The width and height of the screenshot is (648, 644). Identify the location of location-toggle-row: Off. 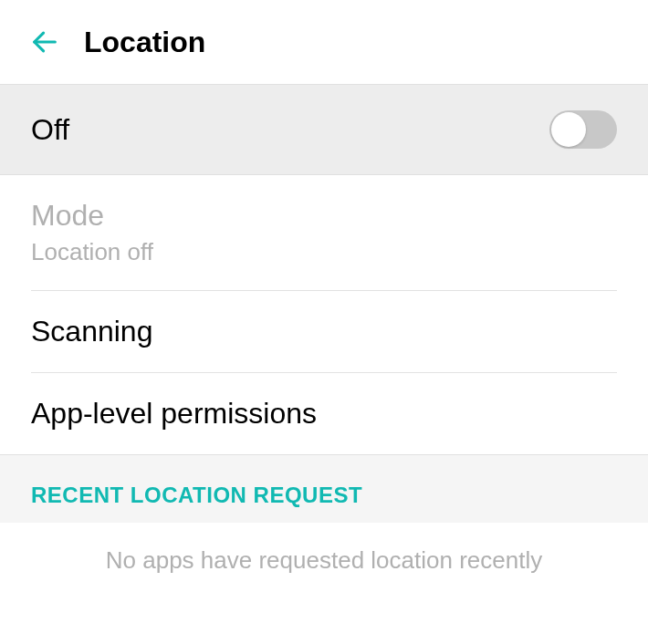
(324, 130).